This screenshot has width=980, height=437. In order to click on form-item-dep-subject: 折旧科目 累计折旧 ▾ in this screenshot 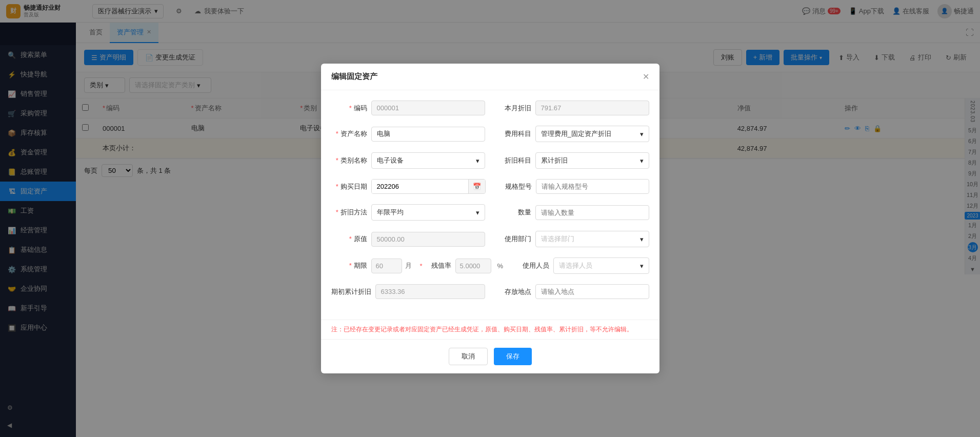, I will do `click(572, 161)`.